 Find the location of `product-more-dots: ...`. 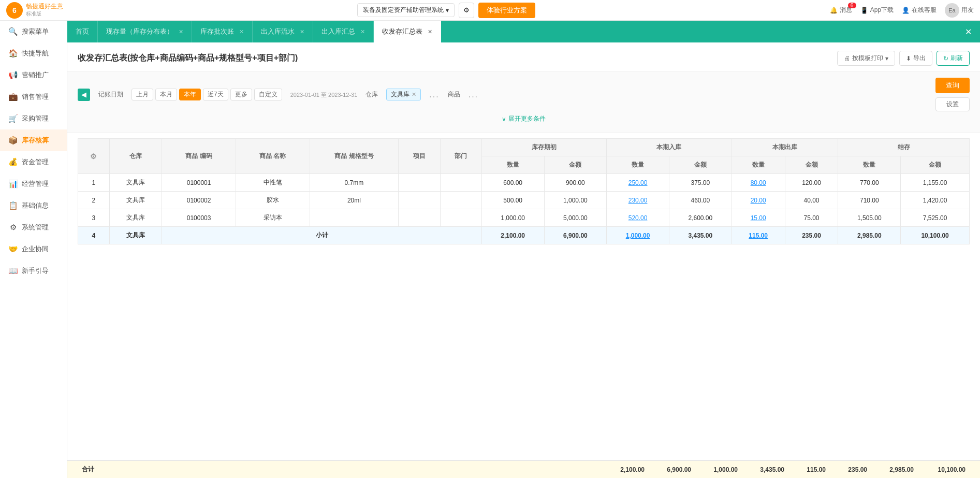

product-more-dots: ... is located at coordinates (473, 95).